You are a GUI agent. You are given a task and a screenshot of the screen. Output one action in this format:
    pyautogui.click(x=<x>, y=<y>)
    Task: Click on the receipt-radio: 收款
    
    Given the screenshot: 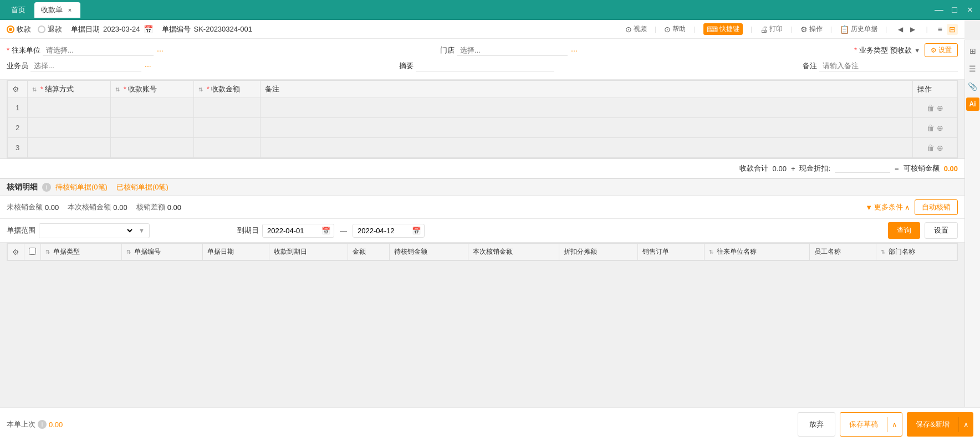 What is the action you would take?
    pyautogui.click(x=19, y=29)
    